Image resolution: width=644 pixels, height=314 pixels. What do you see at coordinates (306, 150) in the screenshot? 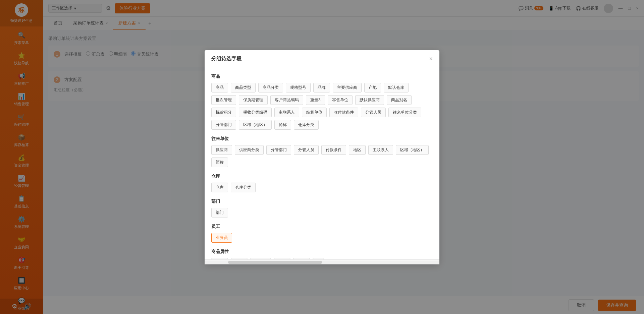
I see `field-tag-c4: 分管人员` at bounding box center [306, 150].